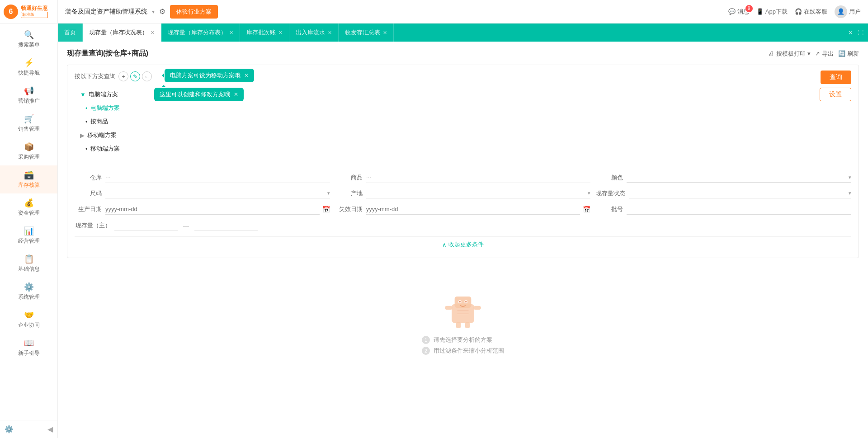 The width and height of the screenshot is (868, 438). Describe the element at coordinates (194, 12) in the screenshot. I see `trial-button: 体验行业方案` at that location.